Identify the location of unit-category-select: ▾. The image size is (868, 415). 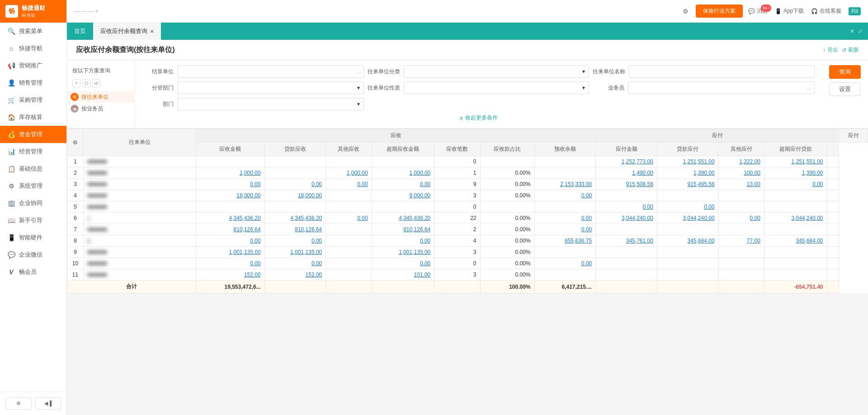
(496, 72).